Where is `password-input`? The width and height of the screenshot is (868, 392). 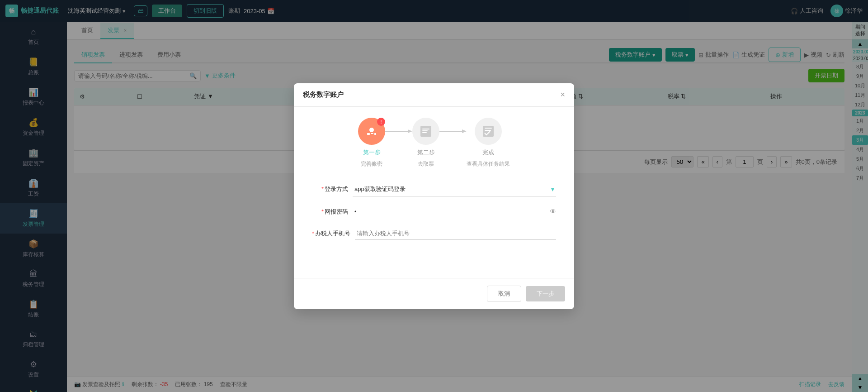 password-input is located at coordinates (451, 212).